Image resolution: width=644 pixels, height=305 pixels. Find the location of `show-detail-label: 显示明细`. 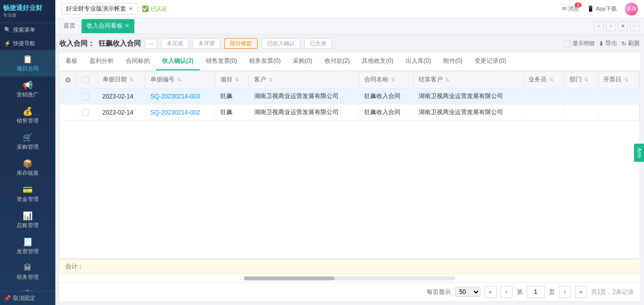

show-detail-label: 显示明细 is located at coordinates (584, 43).